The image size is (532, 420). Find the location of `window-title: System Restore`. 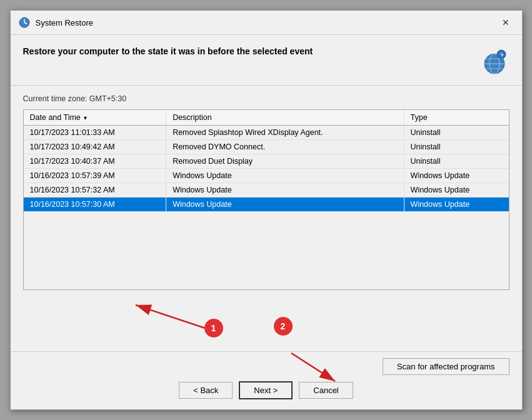

window-title: System Restore is located at coordinates (64, 22).